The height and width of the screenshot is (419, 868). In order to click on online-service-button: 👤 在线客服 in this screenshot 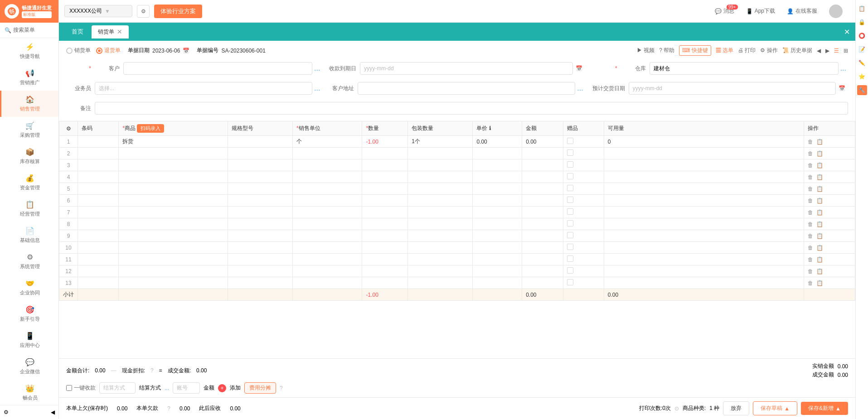, I will do `click(802, 11)`.